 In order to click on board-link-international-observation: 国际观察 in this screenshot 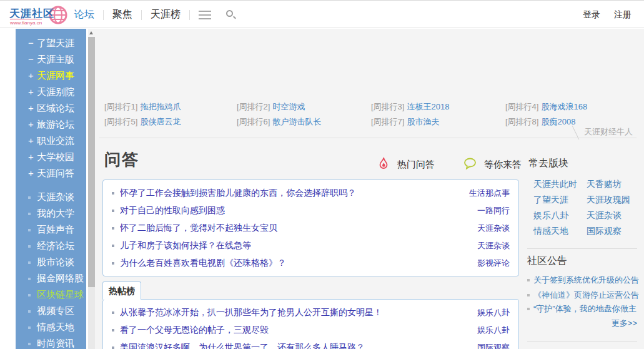, I will do `click(604, 231)`.